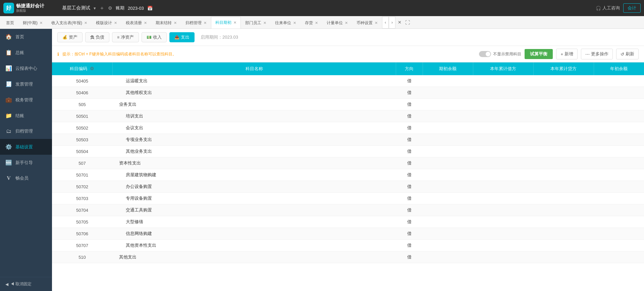 This screenshot has width=644, height=291. What do you see at coordinates (608, 8) in the screenshot?
I see `support-button: 🎧 人工咨询` at bounding box center [608, 8].